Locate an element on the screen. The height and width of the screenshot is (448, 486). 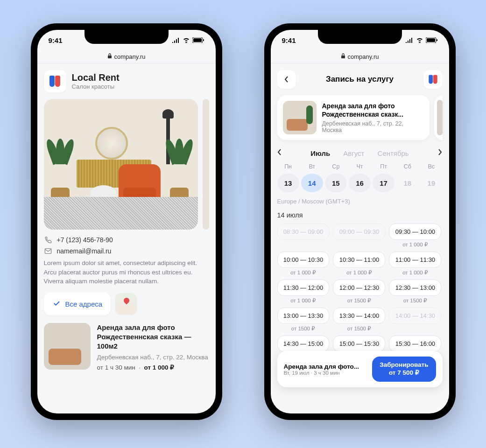
timeslot: 09:30 — 10:00от 1 000 ₽ is located at coordinates (415, 236).